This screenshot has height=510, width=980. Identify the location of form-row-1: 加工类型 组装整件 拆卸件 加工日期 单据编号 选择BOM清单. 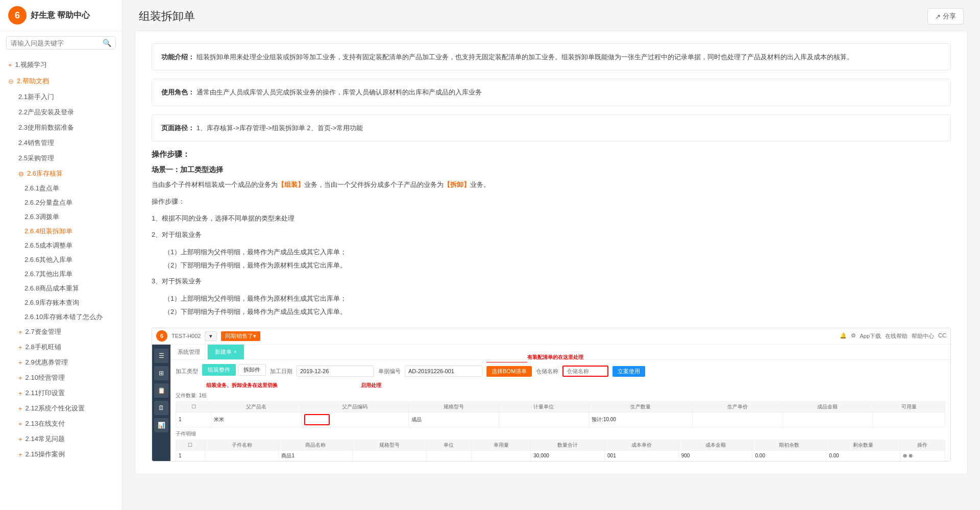
(560, 372).